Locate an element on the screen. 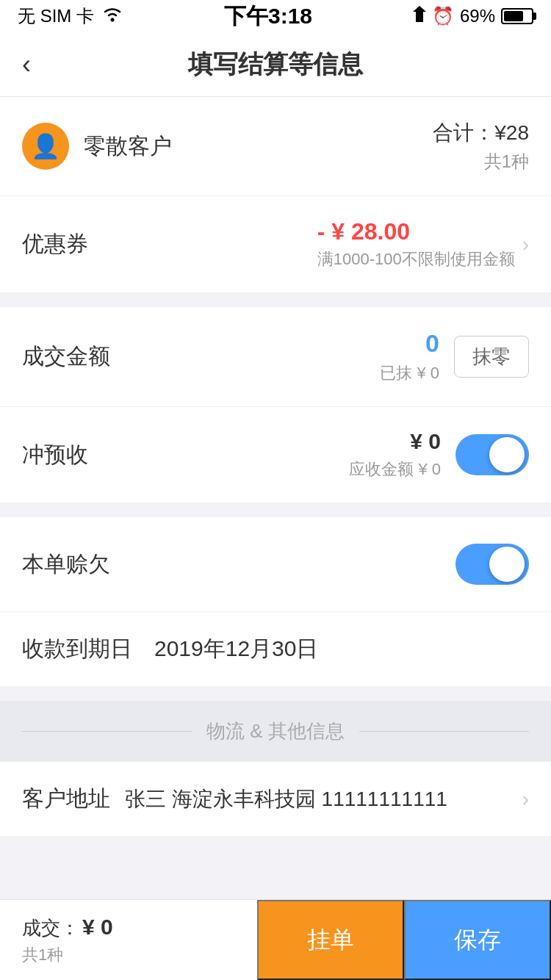  page-title: 填写结算等信息 is located at coordinates (276, 65).